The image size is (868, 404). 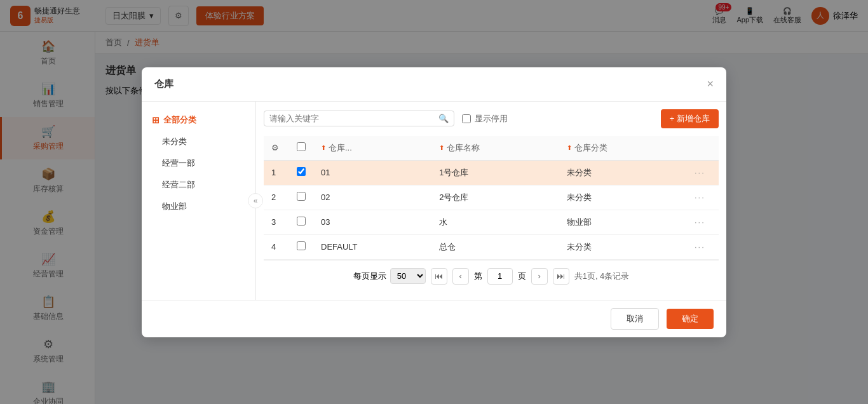 What do you see at coordinates (496, 222) in the screenshot?
I see `row-name: 水` at bounding box center [496, 222].